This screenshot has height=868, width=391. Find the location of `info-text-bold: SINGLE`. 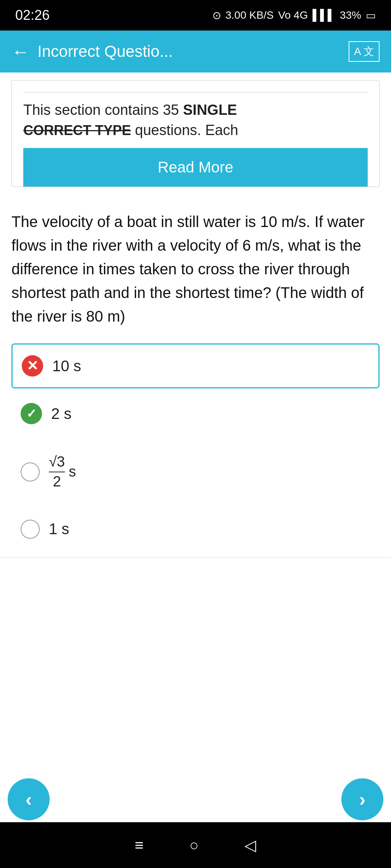

info-text-bold: SINGLE is located at coordinates (210, 110).